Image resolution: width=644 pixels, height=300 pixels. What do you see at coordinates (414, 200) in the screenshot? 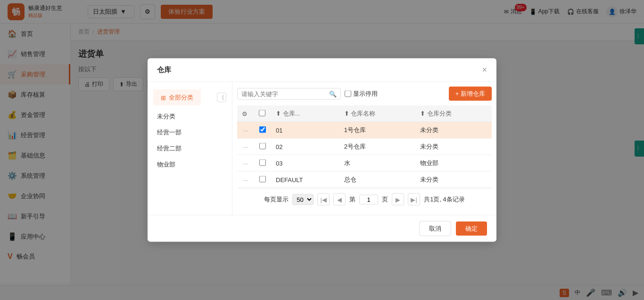
I see `last-page-button: ▶|` at bounding box center [414, 200].